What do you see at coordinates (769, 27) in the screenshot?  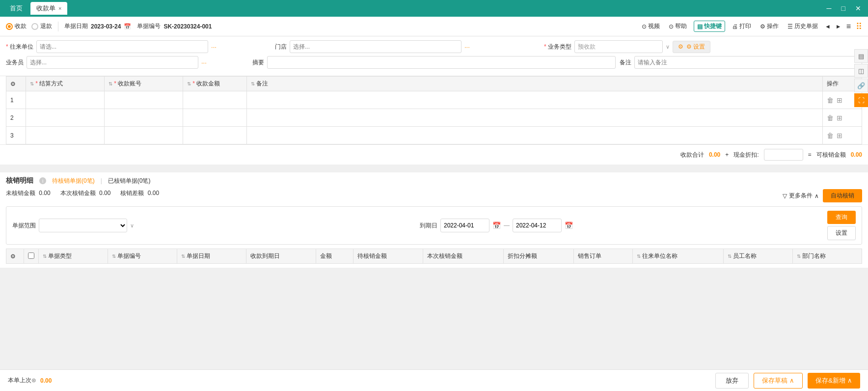 I see `operation-btn: ⚙ 操作` at bounding box center [769, 27].